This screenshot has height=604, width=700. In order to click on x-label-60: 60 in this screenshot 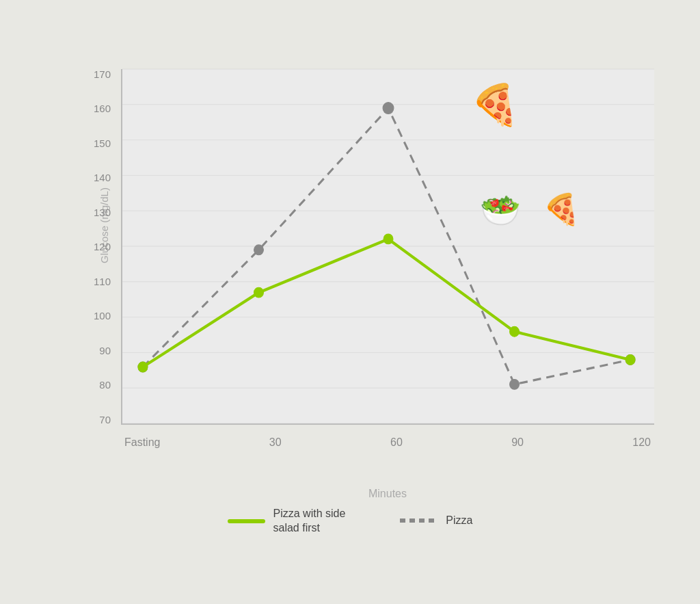, I will do `click(396, 443)`.